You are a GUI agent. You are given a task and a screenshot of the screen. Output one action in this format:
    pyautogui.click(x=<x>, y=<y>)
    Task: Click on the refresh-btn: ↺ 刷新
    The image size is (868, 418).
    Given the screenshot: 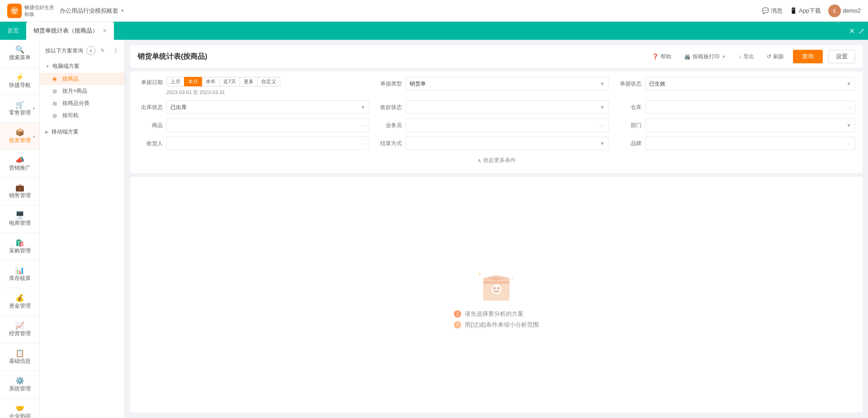 What is the action you would take?
    pyautogui.click(x=775, y=57)
    